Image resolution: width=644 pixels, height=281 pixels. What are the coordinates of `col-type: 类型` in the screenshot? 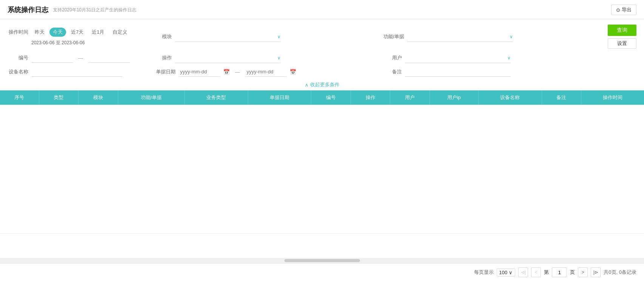 It's located at (59, 98).